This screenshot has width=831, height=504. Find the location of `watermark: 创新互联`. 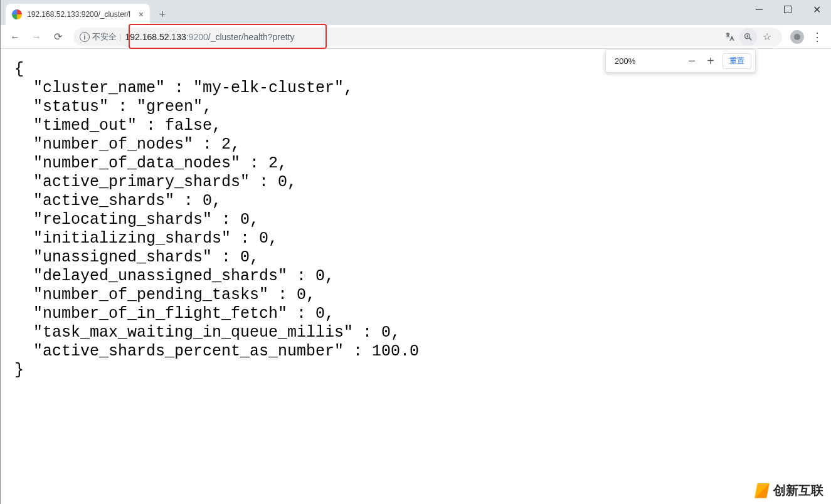

watermark: 创新互联 is located at coordinates (789, 490).